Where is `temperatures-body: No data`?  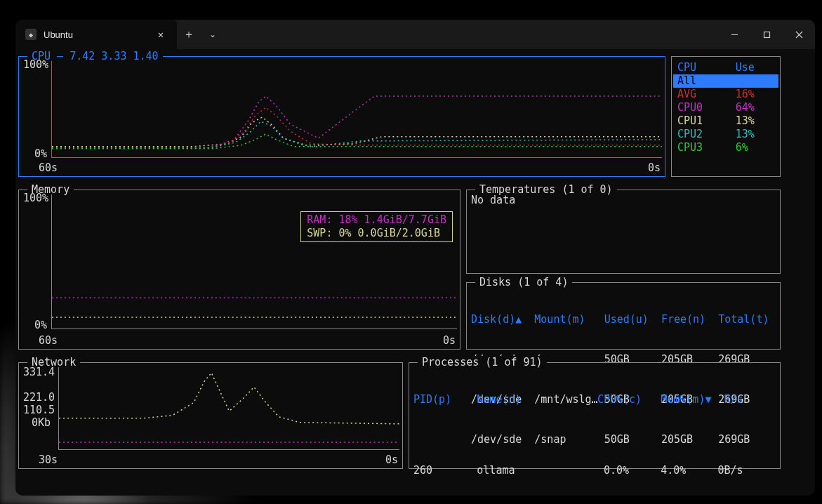
temperatures-body: No data is located at coordinates (623, 201).